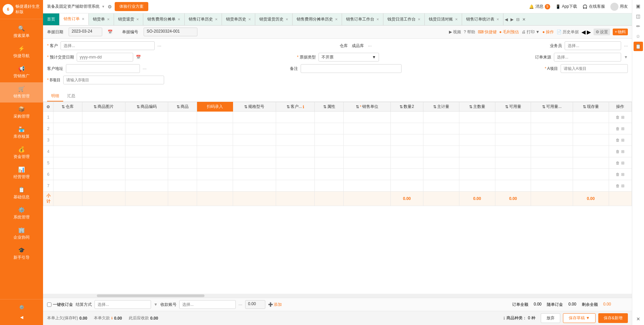 The height and width of the screenshot is (325, 644). Describe the element at coordinates (22, 317) in the screenshot. I see `sidebar-collapse-btn: ◀` at that location.